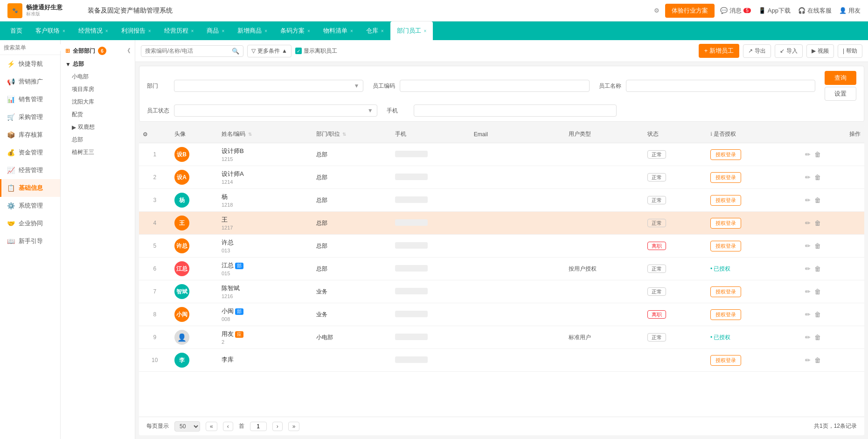 This screenshot has height=439, width=868. I want to click on sidebar-item-sales: 📊销售管理, so click(30, 99).